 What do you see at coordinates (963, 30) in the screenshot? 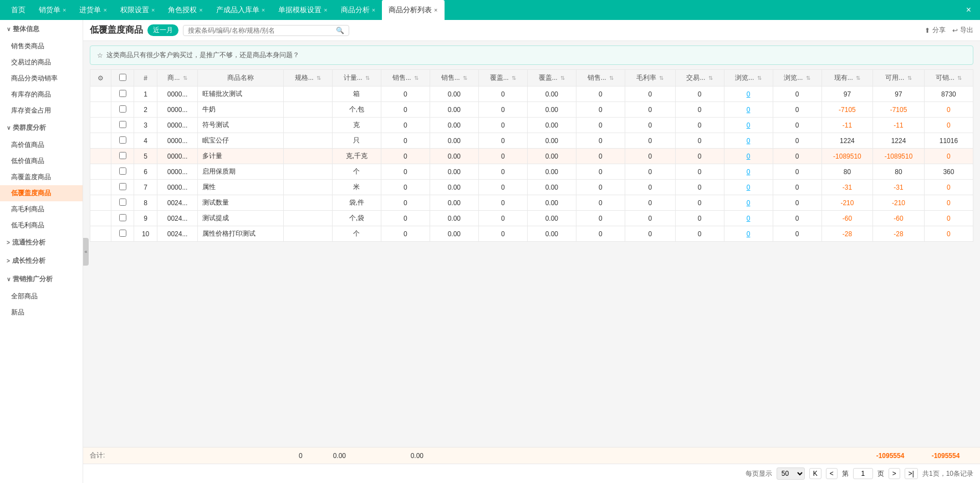
I see `export-button: ↩ 导出` at bounding box center [963, 30].